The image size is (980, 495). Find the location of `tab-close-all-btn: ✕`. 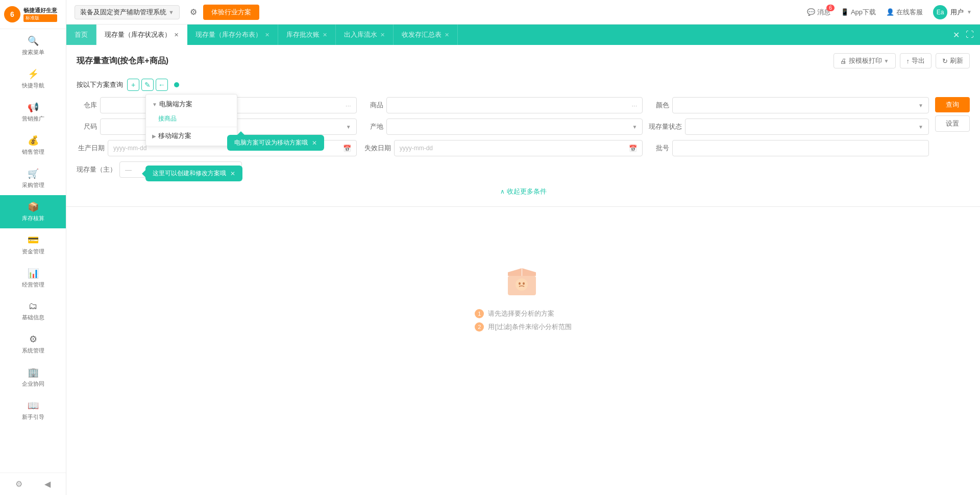

tab-close-all-btn: ✕ is located at coordinates (957, 35).